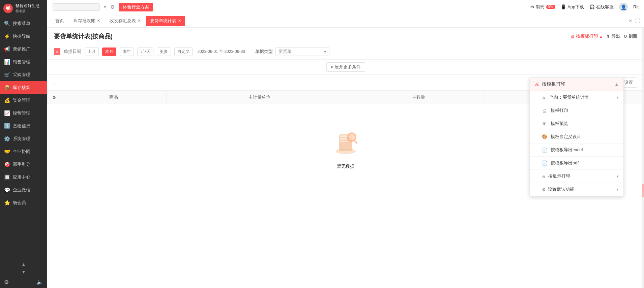  Describe the element at coordinates (325, 52) in the screenshot. I see `filter-type-chevron-icon: ▾` at that location.